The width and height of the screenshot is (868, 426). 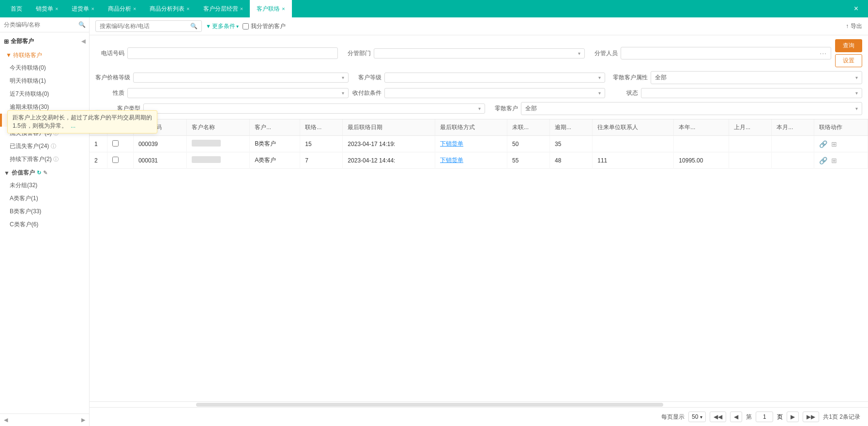 What do you see at coordinates (599, 93) in the screenshot?
I see `chevron-payment: ▾` at bounding box center [599, 93].